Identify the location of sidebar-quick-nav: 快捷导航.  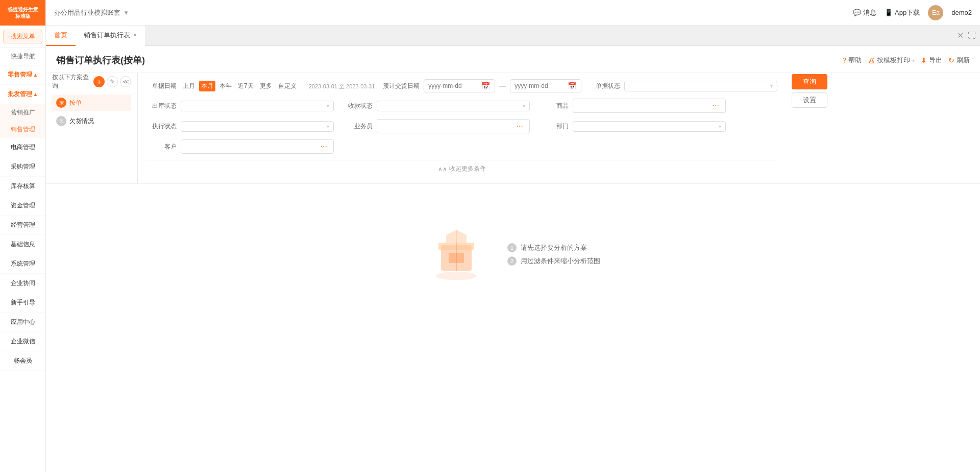
(22, 57).